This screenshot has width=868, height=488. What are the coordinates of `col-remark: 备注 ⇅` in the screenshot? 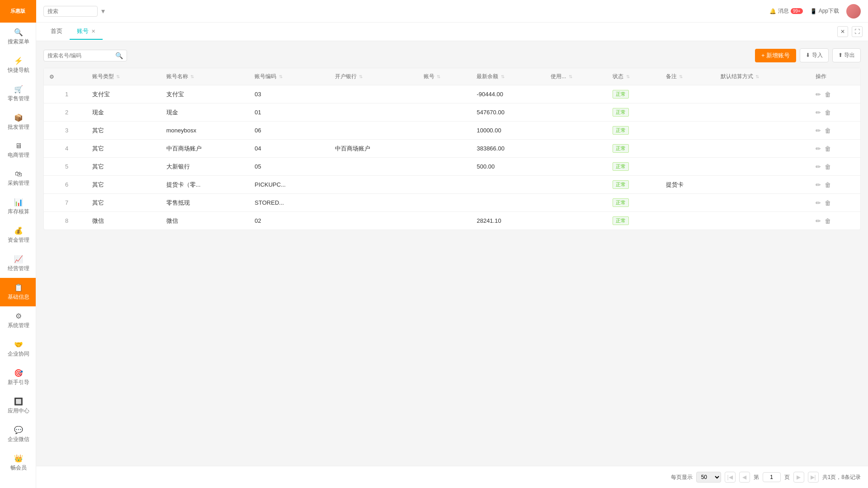 It's located at (688, 77).